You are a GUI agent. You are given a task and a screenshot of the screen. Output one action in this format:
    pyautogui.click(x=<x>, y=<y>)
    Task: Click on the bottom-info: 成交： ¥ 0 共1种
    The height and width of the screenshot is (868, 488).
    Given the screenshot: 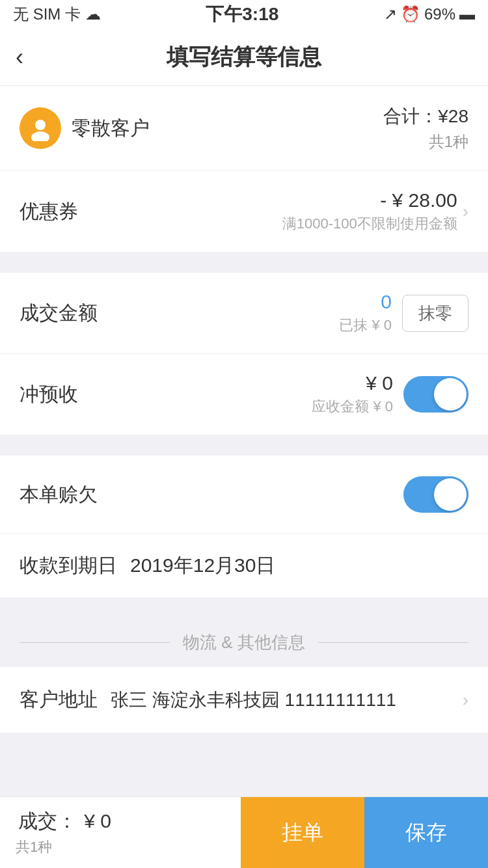 What is the action you would take?
    pyautogui.click(x=120, y=833)
    